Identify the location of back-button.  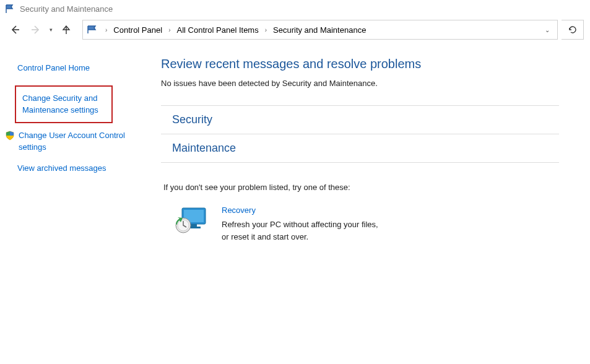
(15, 30).